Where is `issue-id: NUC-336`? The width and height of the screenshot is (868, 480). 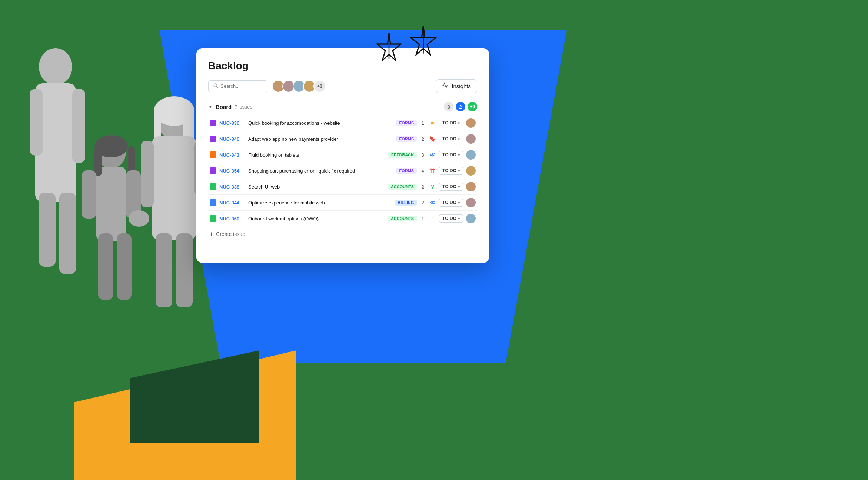 issue-id: NUC-336 is located at coordinates (232, 123).